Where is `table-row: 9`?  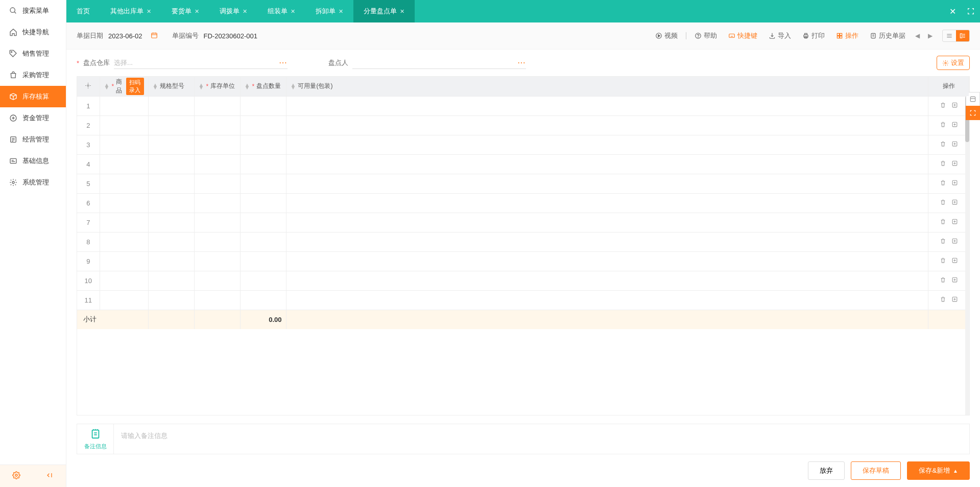 table-row: 9 is located at coordinates (523, 261).